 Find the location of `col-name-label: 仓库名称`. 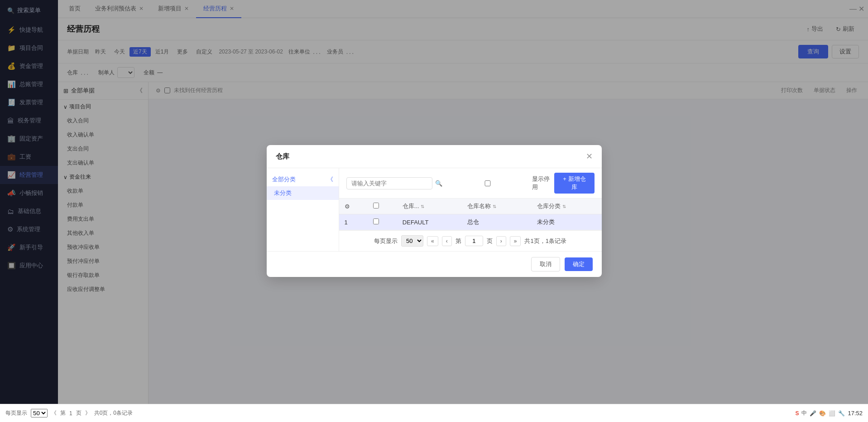

col-name-label: 仓库名称 is located at coordinates (479, 206).